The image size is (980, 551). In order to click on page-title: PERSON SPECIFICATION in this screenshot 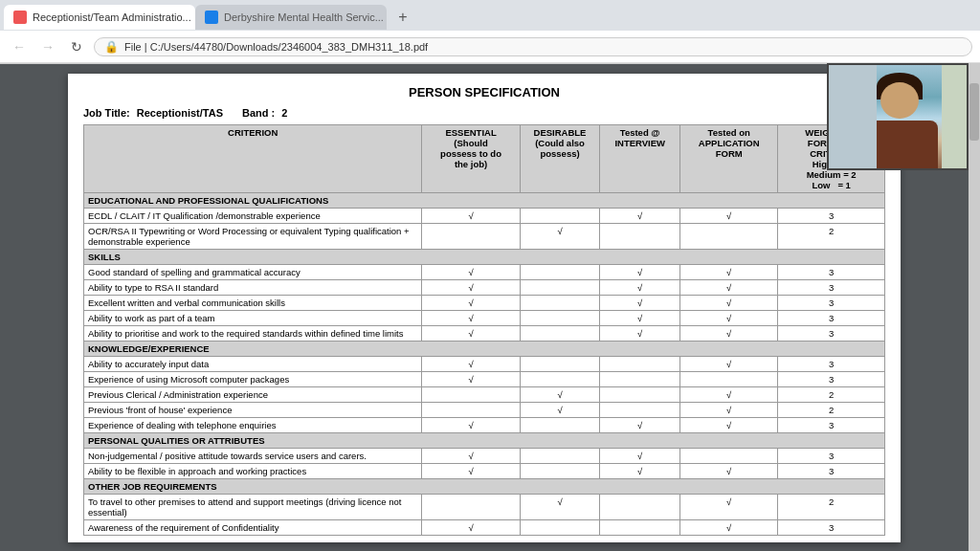, I will do `click(484, 92)`.